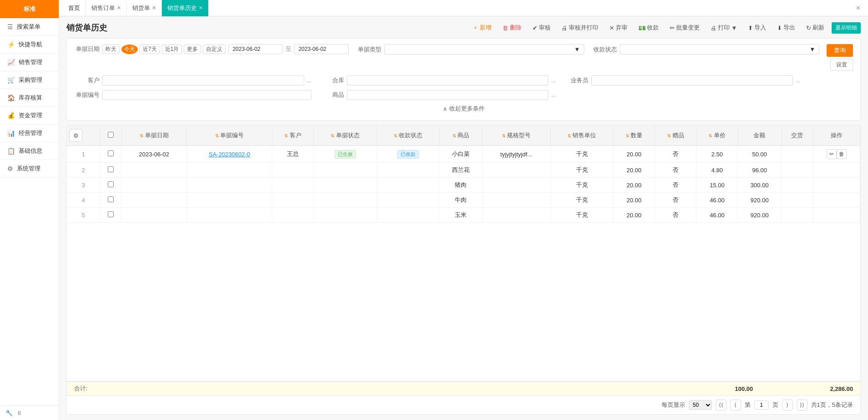 This screenshot has width=868, height=420. I want to click on delete-action-btn: 🗑, so click(842, 154).